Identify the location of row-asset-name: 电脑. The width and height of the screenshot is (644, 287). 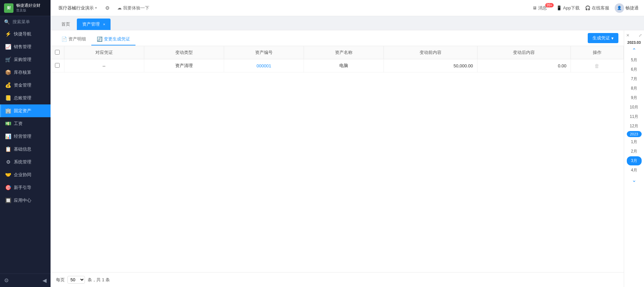
(344, 66).